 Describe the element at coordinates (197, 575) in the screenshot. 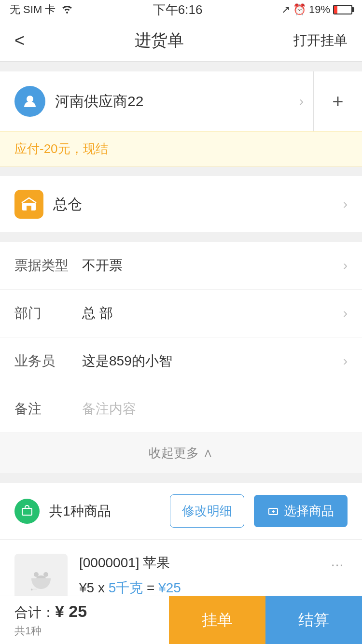

I see `product-info: [0000001] 苹果 ¥5 x 5千克 = ¥25` at that location.